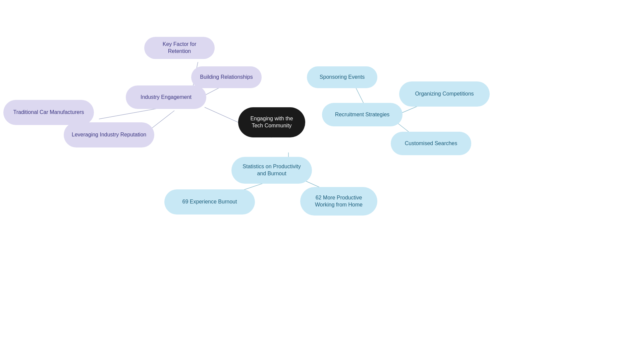 This screenshot has width=644, height=363. What do you see at coordinates (49, 113) in the screenshot?
I see `traditional-car-node: Traditional Car Manufacturers` at bounding box center [49, 113].